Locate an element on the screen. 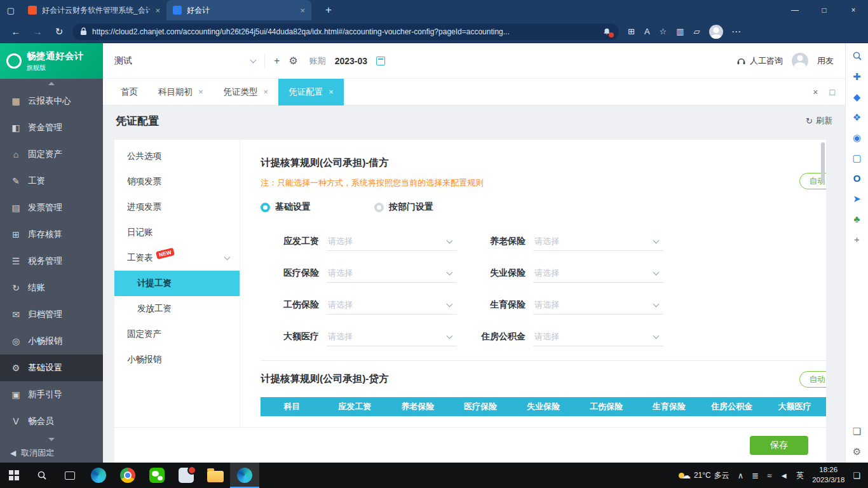 The width and height of the screenshot is (868, 488). subnav-salary-sheet: 工资表 NEW is located at coordinates (177, 258).